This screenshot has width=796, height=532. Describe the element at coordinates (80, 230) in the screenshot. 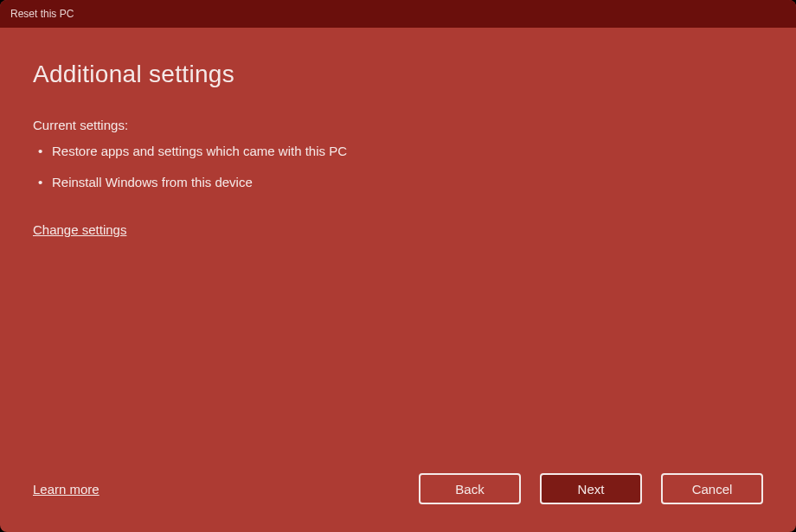

I see `change-settings-link: Change settings` at that location.